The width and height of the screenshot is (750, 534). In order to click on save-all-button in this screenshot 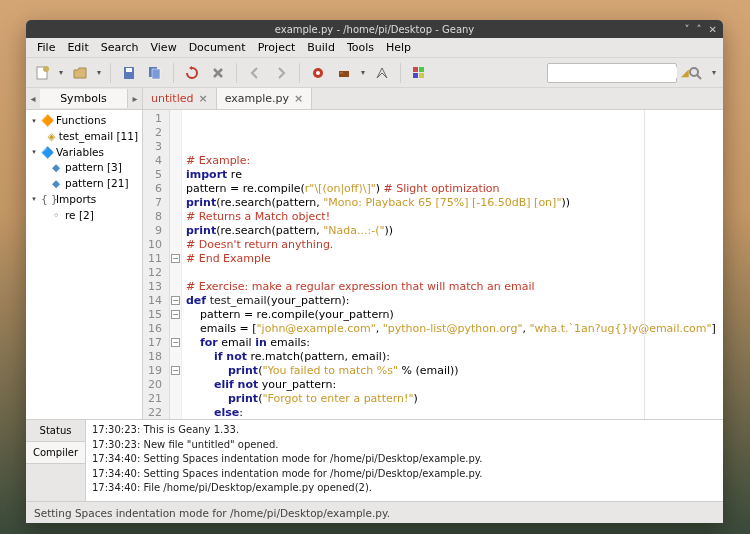, I will do `click(155, 73)`.